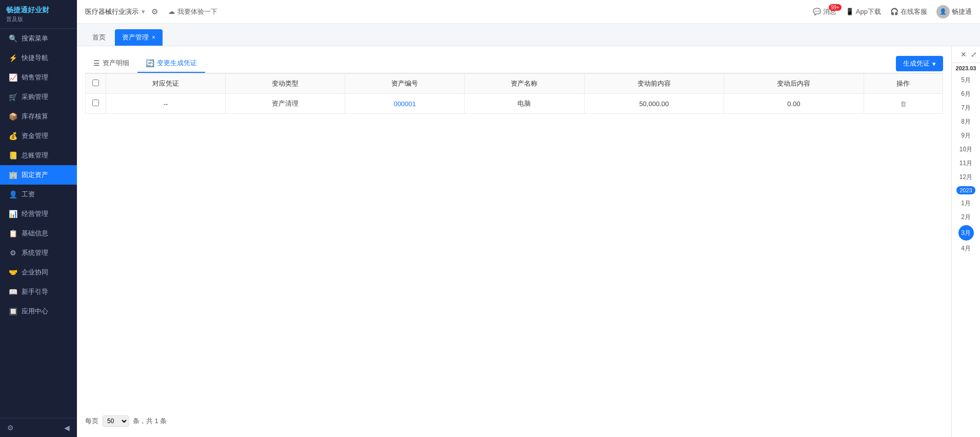 Image resolution: width=980 pixels, height=437 pixels. Describe the element at coordinates (38, 224) in the screenshot. I see `sidebar-nav: 🔍搜索菜单⚡快捷导航📈销售管理🛒采购管理📦库存核算💰资金管理📒总账管理🏢固定资产…` at that location.